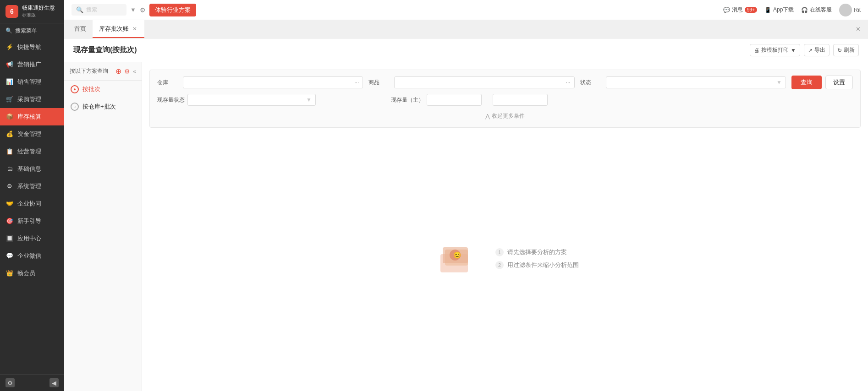 This screenshot has width=868, height=391. What do you see at coordinates (505, 99) in the screenshot?
I see `filter-bar: 仓库 ··· 商品 ···` at bounding box center [505, 99].